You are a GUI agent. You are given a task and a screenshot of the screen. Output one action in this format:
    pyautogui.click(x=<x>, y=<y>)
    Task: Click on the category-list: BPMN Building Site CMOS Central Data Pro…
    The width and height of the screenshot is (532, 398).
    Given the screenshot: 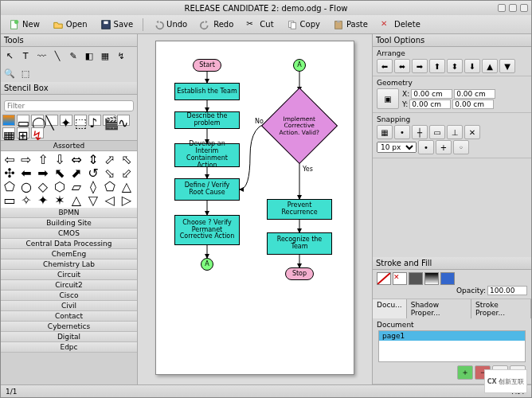 What is the action you would take?
    pyautogui.click(x=68, y=296)
    